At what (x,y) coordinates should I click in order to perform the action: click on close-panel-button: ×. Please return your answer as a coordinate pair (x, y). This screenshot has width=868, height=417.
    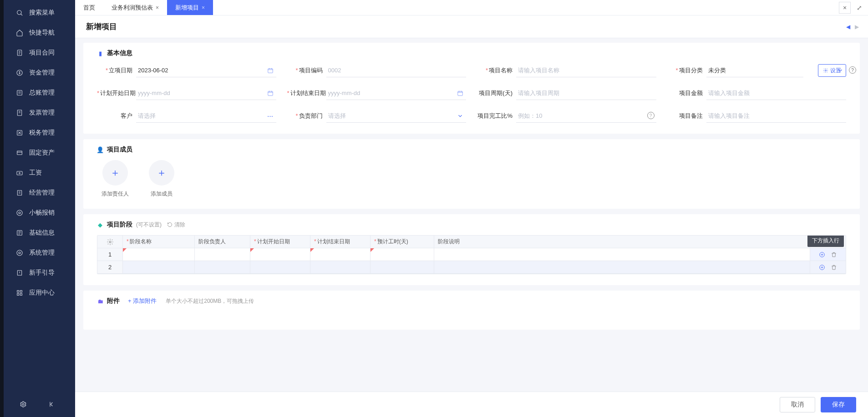
    Looking at the image, I should click on (845, 8).